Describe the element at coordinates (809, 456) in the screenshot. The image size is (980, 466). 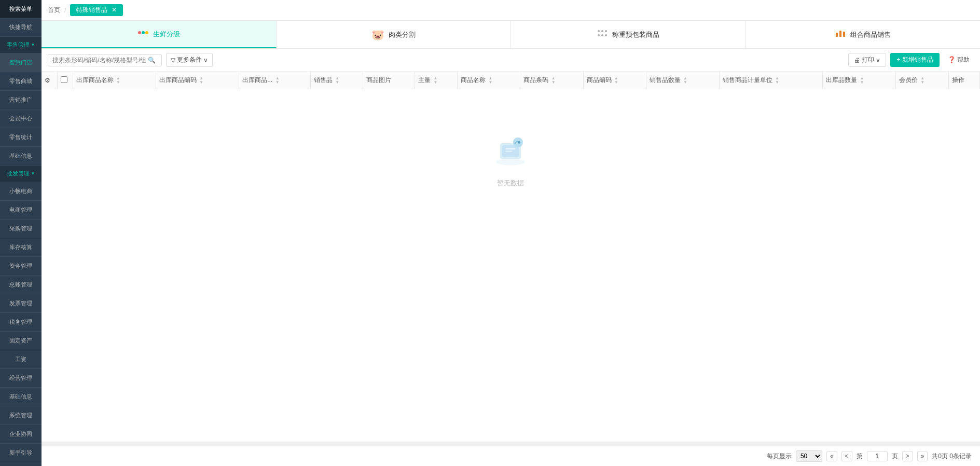
I see `per-page-select: 50 10 20 100` at that location.